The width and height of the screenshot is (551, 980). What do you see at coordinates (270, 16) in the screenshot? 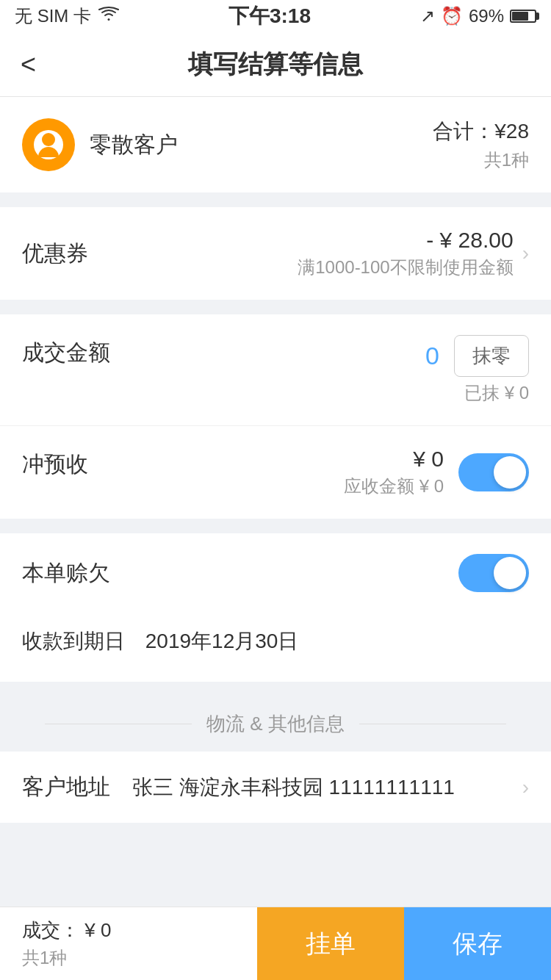
I see `status-time: 下午3:18` at bounding box center [270, 16].